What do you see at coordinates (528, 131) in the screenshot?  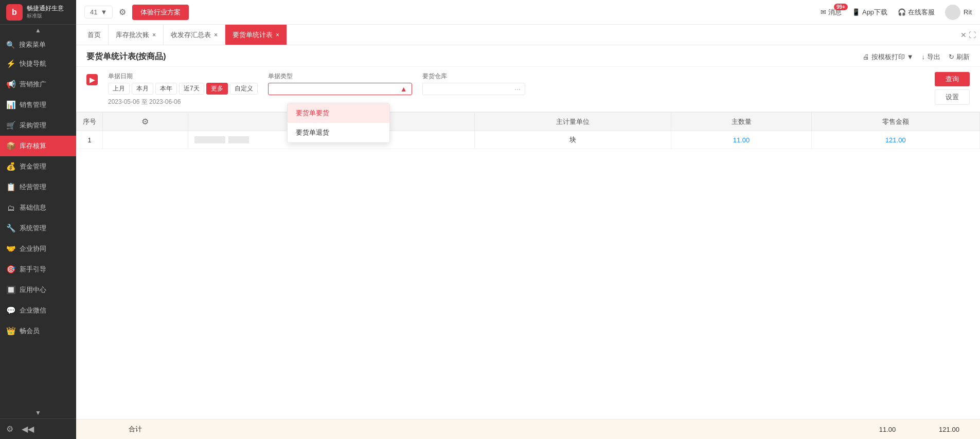 I see `data-table: 序号 ⚙ 商品 主计量单位 主数量 零售金额 1` at bounding box center [528, 131].